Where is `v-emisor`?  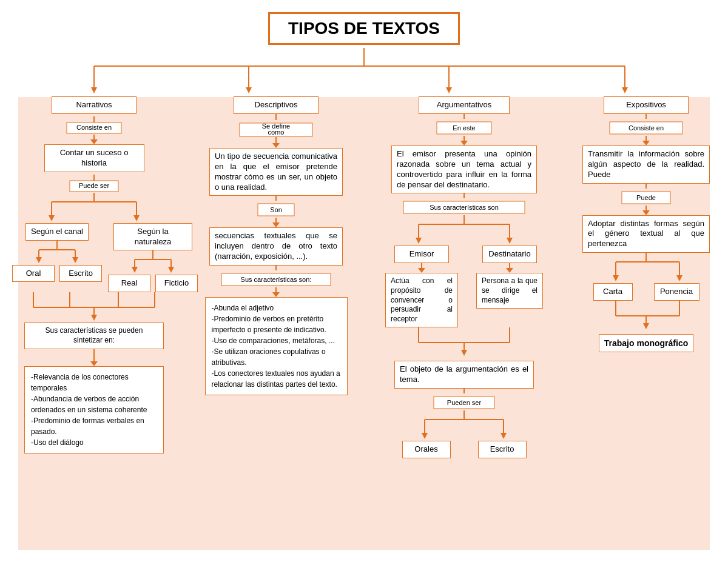 v-emisor is located at coordinates (422, 266).